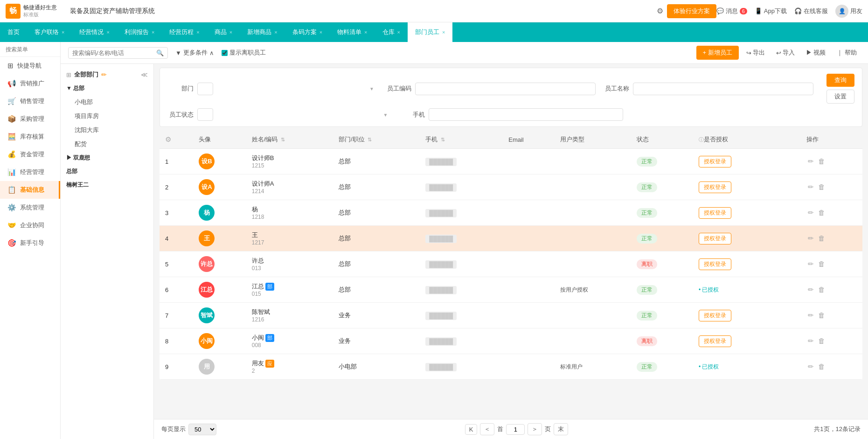  I want to click on sidebar-item-guide: 🎯新手引导, so click(30, 243).